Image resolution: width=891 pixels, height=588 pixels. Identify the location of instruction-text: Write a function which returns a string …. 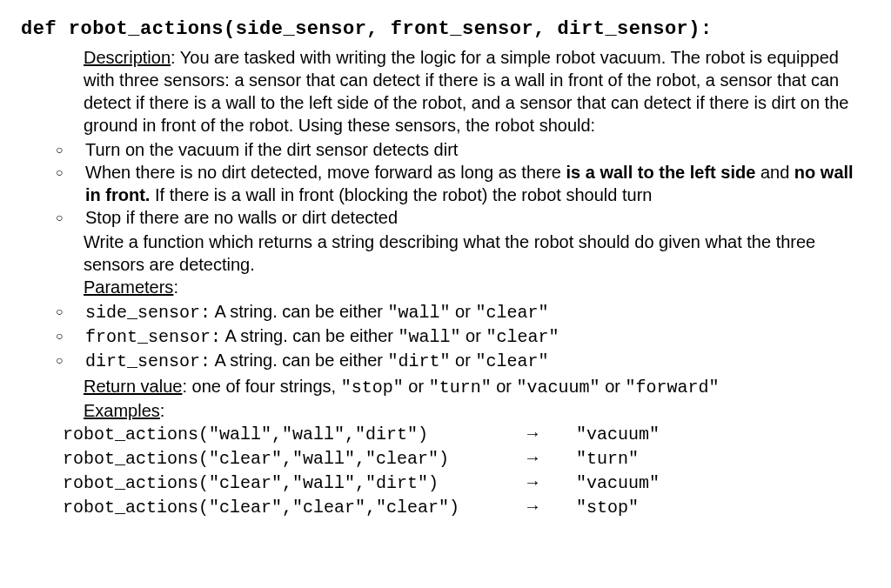
(472, 253).